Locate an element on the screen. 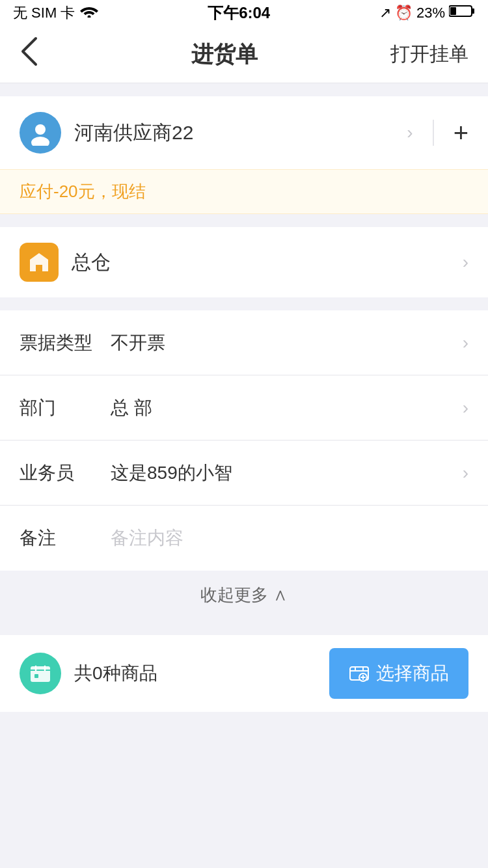  battery-icon is located at coordinates (462, 13).